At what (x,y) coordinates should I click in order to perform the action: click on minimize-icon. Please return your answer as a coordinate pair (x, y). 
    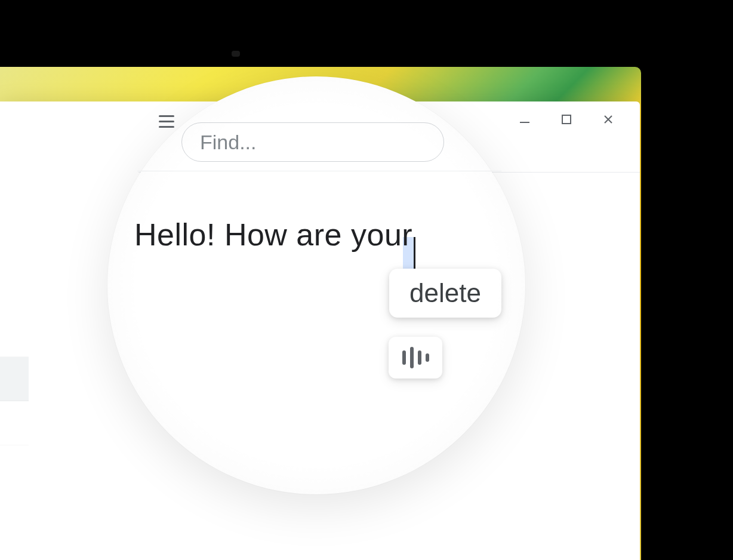
    Looking at the image, I should click on (525, 119).